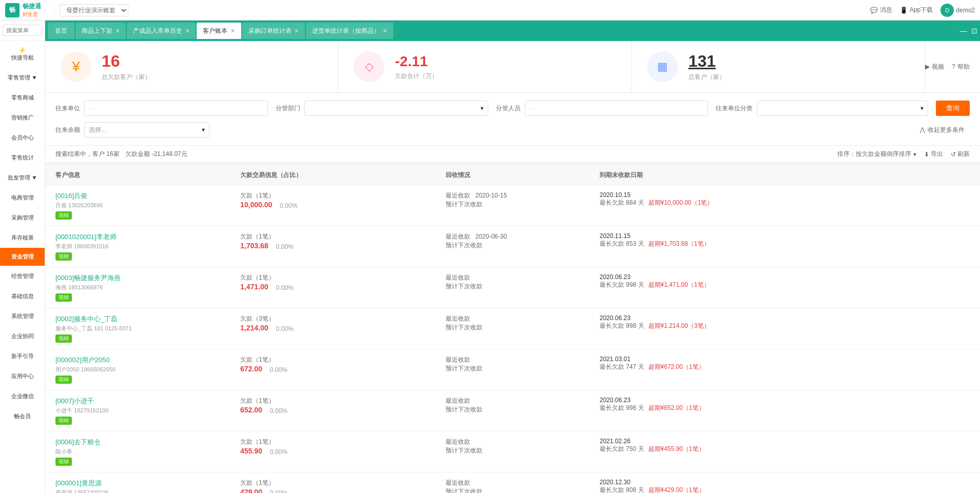 The width and height of the screenshot is (980, 493). What do you see at coordinates (68, 130) in the screenshot?
I see `balance-label: 往来余额` at bounding box center [68, 130].